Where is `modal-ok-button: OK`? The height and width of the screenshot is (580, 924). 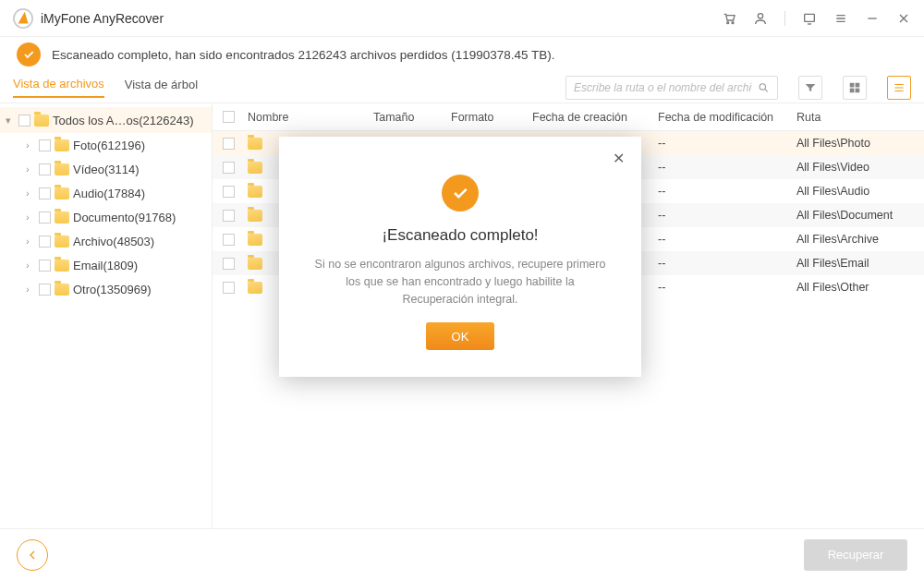 modal-ok-button: OK is located at coordinates (460, 336).